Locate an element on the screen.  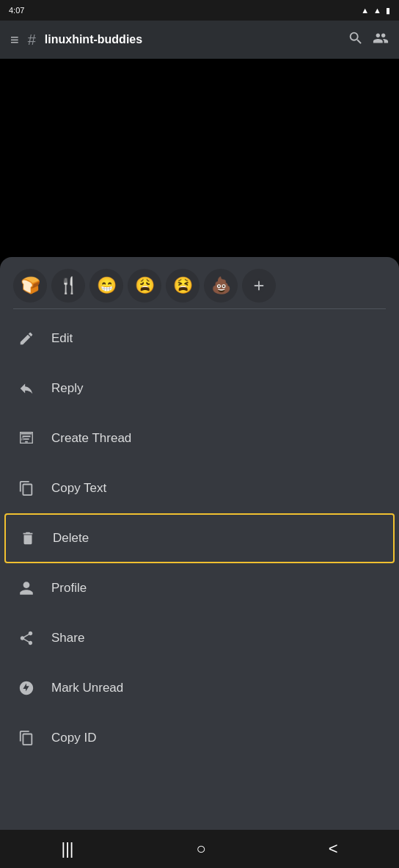
thread-icon: # is located at coordinates (26, 438).